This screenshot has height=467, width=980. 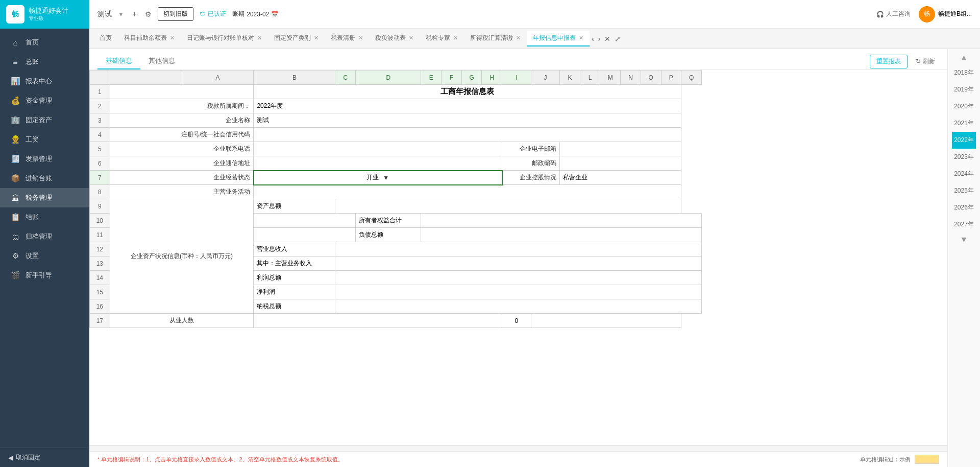 What do you see at coordinates (378, 164) in the screenshot?
I see `address-value` at bounding box center [378, 164].